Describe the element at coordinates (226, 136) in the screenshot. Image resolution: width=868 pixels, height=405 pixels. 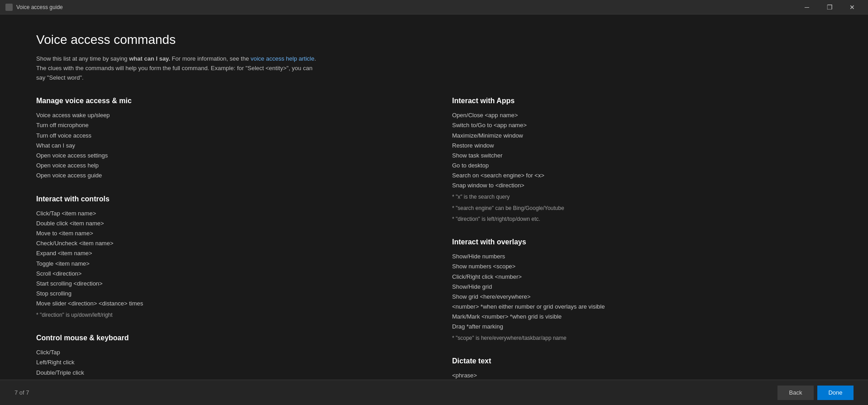
I see `list-item: Turn off voice access` at that location.